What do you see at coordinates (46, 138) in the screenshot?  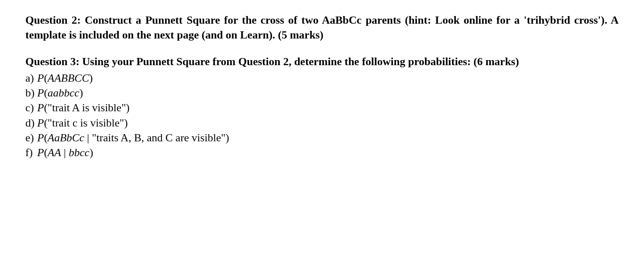 I see `item-e-open: (` at bounding box center [46, 138].